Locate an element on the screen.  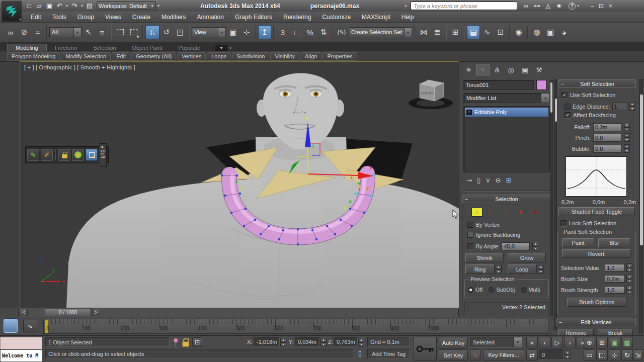
rendered-frame-window-icon: ▣ is located at coordinates (550, 32).